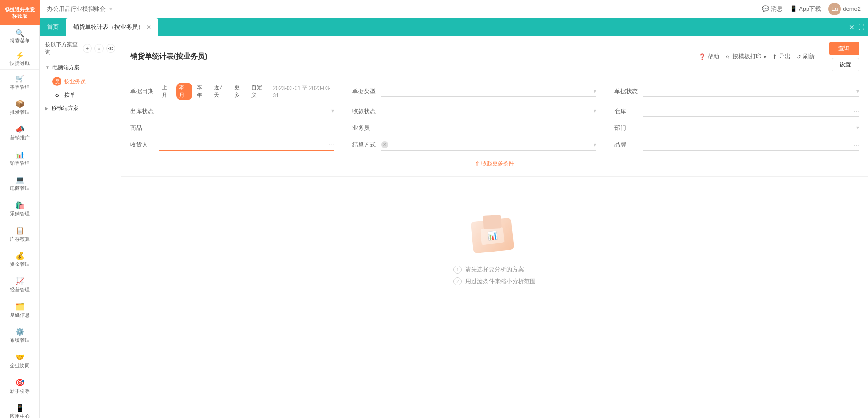  Describe the element at coordinates (495, 164) in the screenshot. I see `collapse-filters-button: ⇑ 收起更多条件` at that location.